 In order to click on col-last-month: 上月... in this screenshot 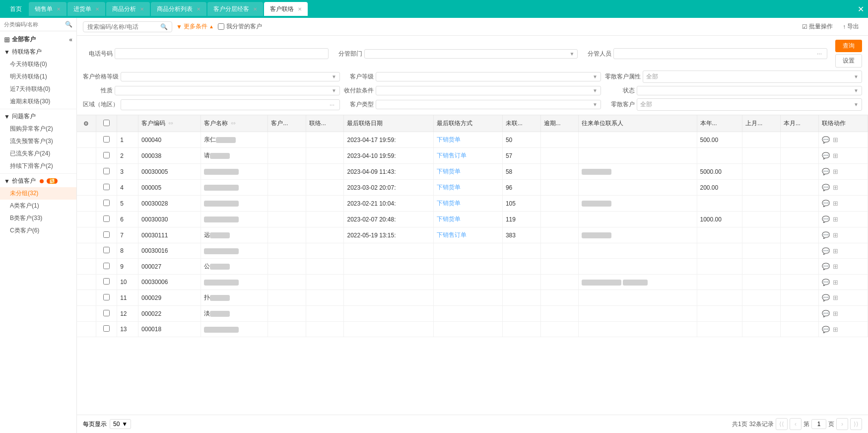, I will do `click(761, 124)`.